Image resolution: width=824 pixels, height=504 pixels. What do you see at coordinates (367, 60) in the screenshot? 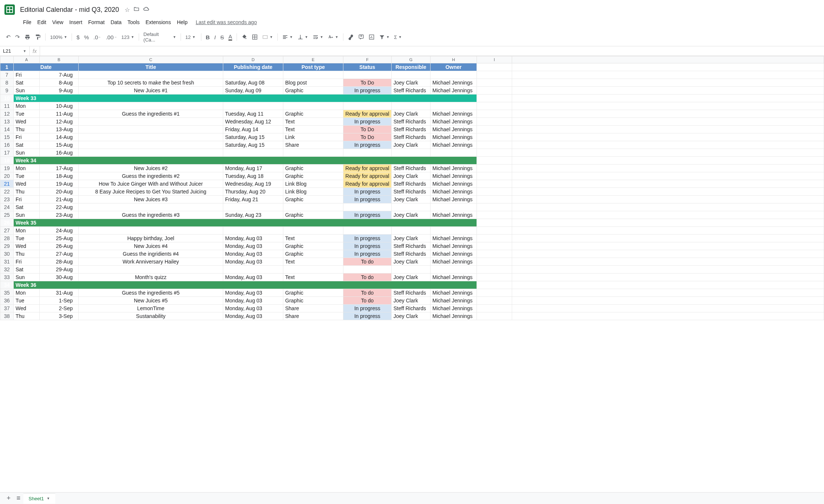
I see `col-header-F: F` at bounding box center [367, 60].